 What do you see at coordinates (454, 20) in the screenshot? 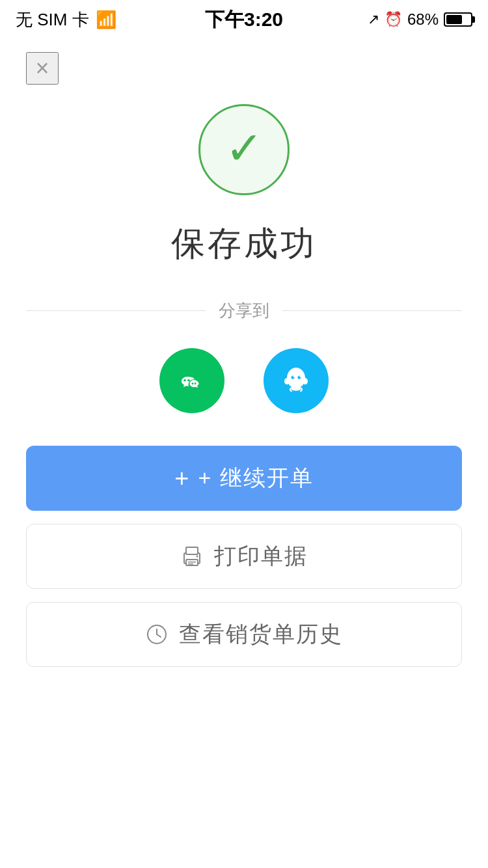
I see `battery-fill` at bounding box center [454, 20].